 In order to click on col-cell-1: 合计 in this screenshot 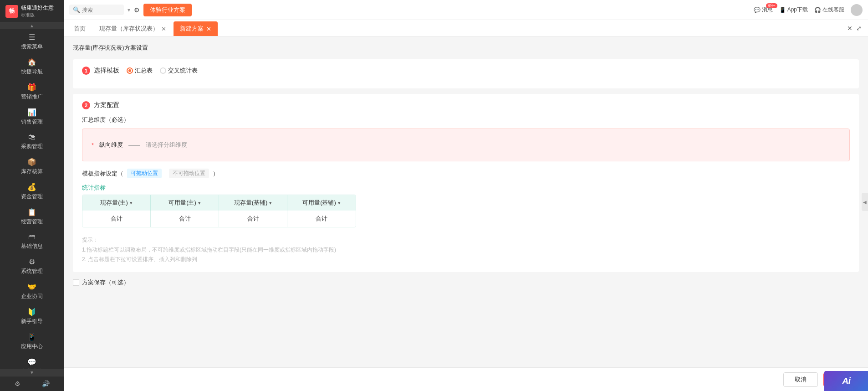, I will do `click(185, 219)`.